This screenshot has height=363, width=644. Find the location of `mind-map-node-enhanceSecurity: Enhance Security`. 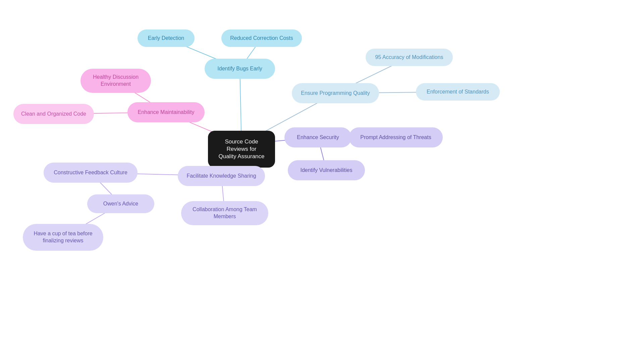

mind-map-node-enhanceSecurity: Enhance Security is located at coordinates (318, 137).